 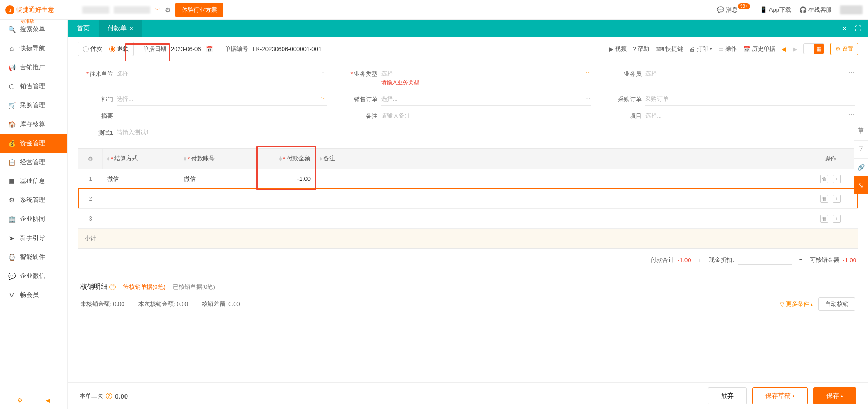 What do you see at coordinates (618, 49) in the screenshot?
I see `video-link: ▶视频` at bounding box center [618, 49].